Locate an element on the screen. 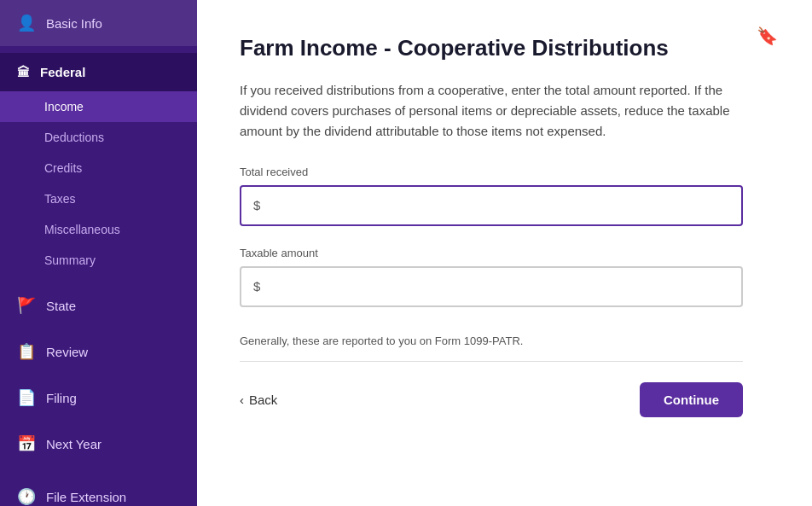  sidebar-subitem-deductions: Deductions is located at coordinates (99, 137).